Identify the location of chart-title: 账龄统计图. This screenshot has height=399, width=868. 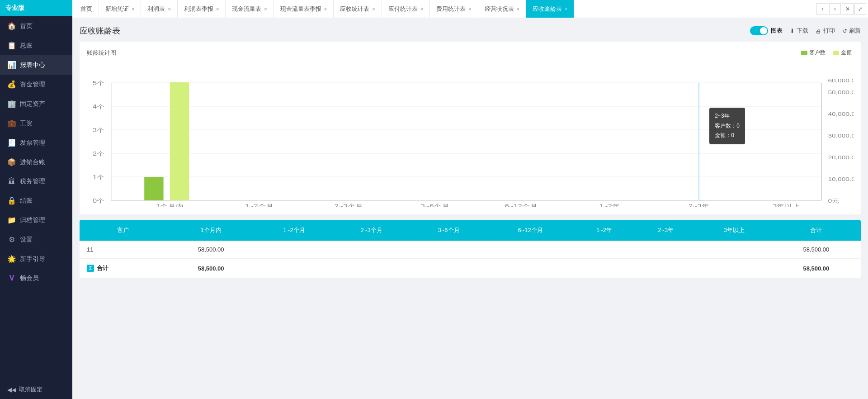
(470, 53).